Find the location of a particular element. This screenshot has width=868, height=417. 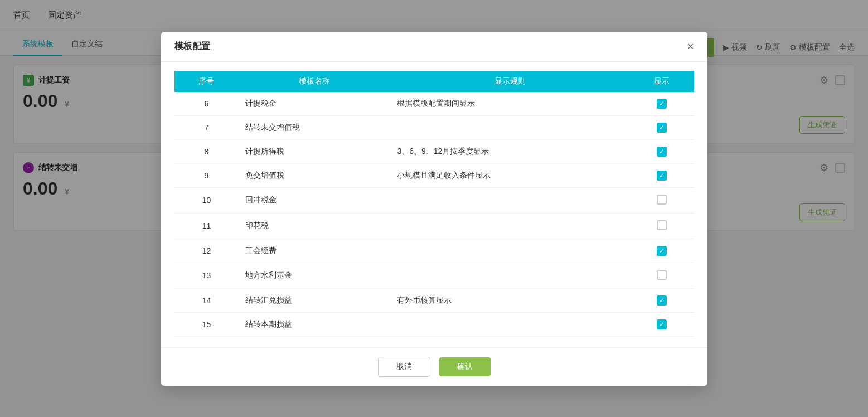

cell-rule: 根据模版配置期间显示 is located at coordinates (510, 104).